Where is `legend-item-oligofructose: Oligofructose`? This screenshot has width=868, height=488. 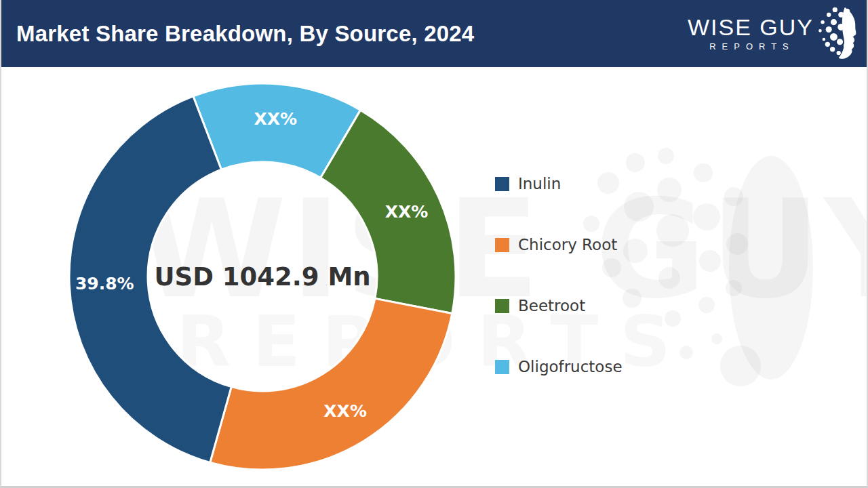
legend-item-oligofructose: Oligofructose is located at coordinates (559, 367).